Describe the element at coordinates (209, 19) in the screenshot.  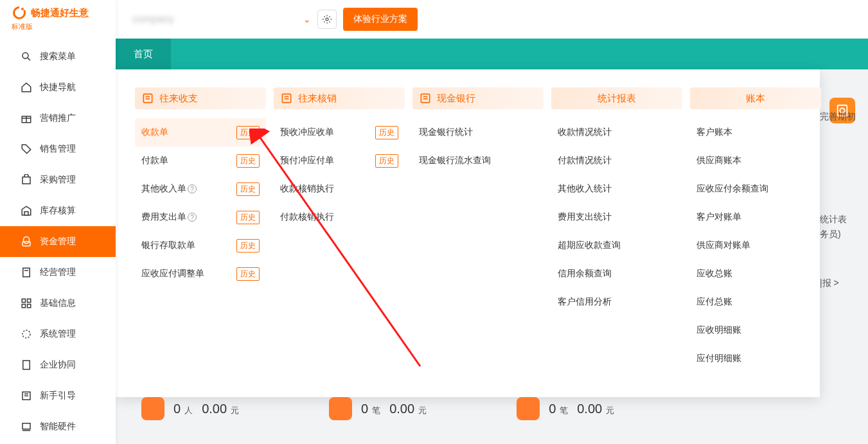
I see `company-selector: company` at that location.